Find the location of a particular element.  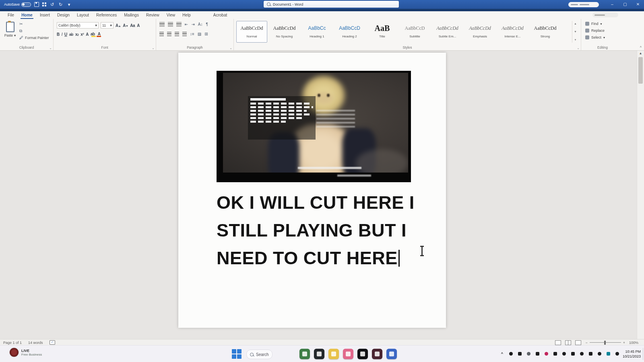

strikethrough-button: ab is located at coordinates (71, 35).